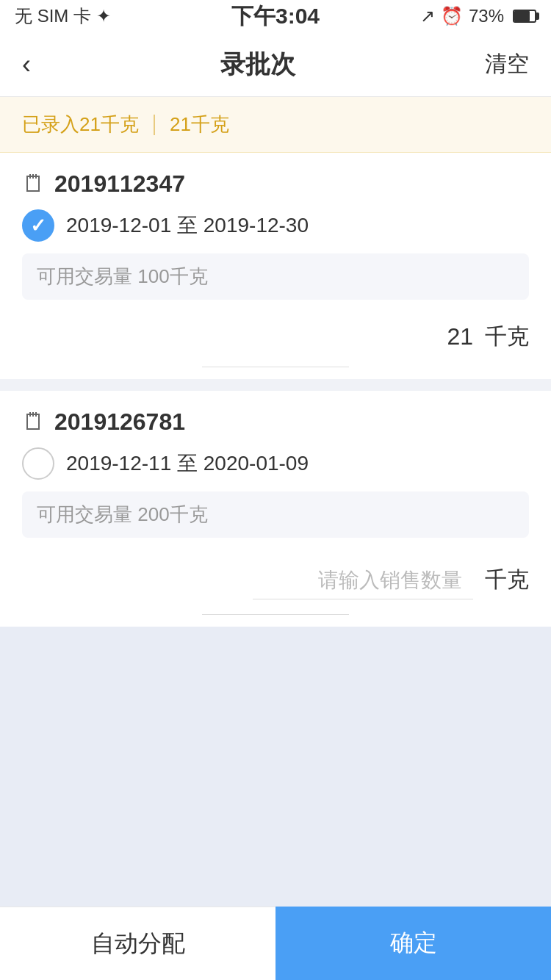 Image resolution: width=551 pixels, height=980 pixels. I want to click on nav-bar: ‹ 录批次 清空, so click(276, 65).